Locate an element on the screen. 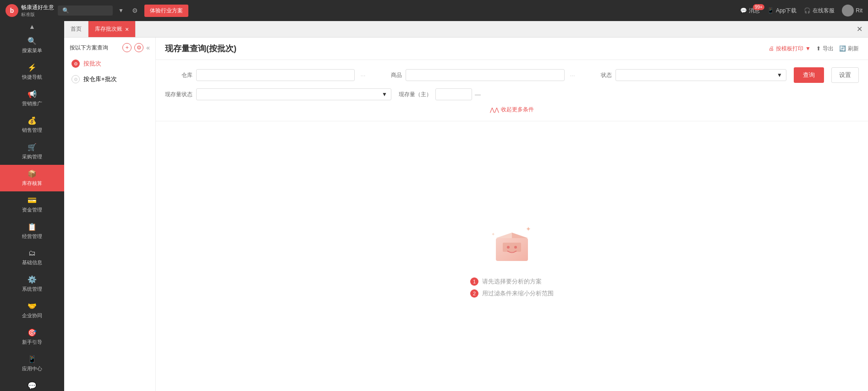  empty-hint-2: 2 用过滤条件来缩小分析范围 is located at coordinates (512, 293).